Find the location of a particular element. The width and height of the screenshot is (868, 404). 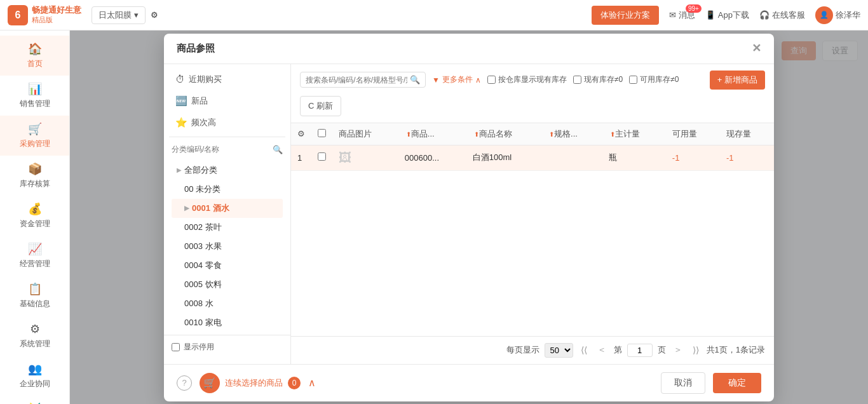

col-name: ⬆商品名称 is located at coordinates (504, 135).